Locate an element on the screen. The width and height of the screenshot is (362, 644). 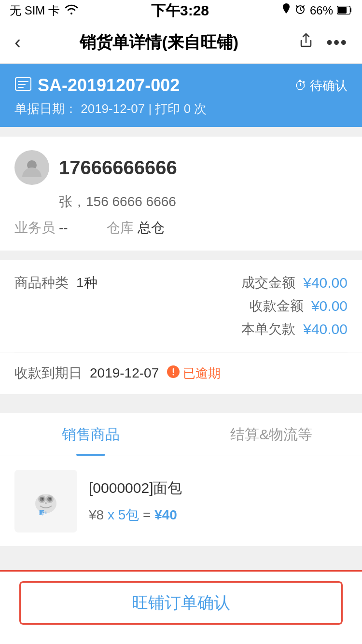
svg-text: 野+ is located at coordinates (43, 513).